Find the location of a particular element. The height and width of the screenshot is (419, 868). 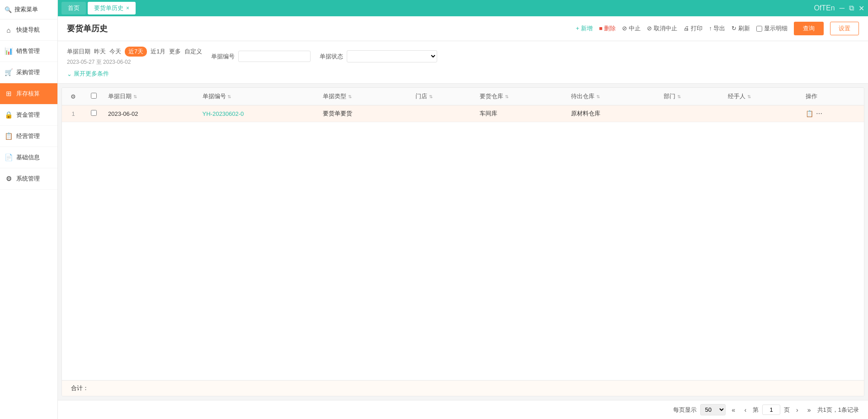

date-opt-1month: 近1月 is located at coordinates (158, 52).